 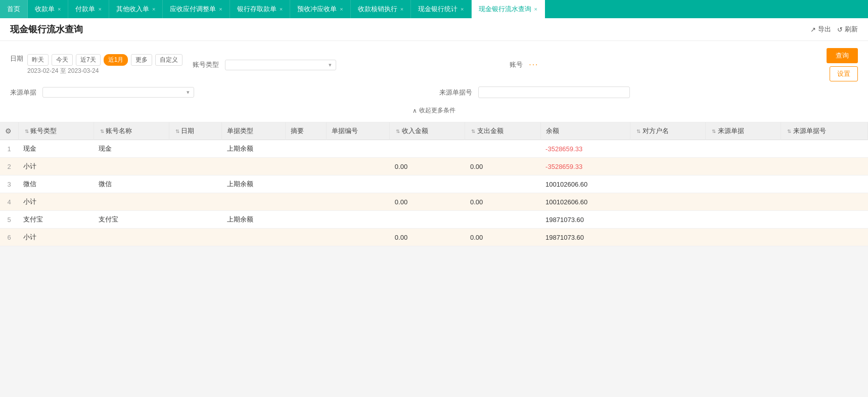 I want to click on cell-doc-type, so click(x=254, y=167).